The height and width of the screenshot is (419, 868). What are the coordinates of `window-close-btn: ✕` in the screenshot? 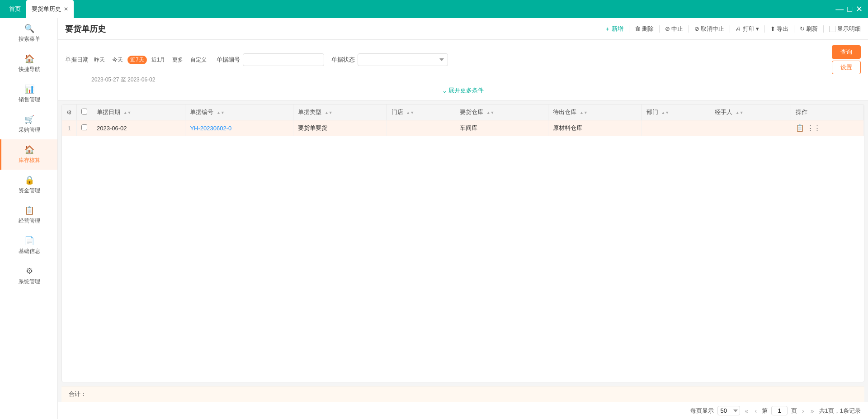 It's located at (859, 9).